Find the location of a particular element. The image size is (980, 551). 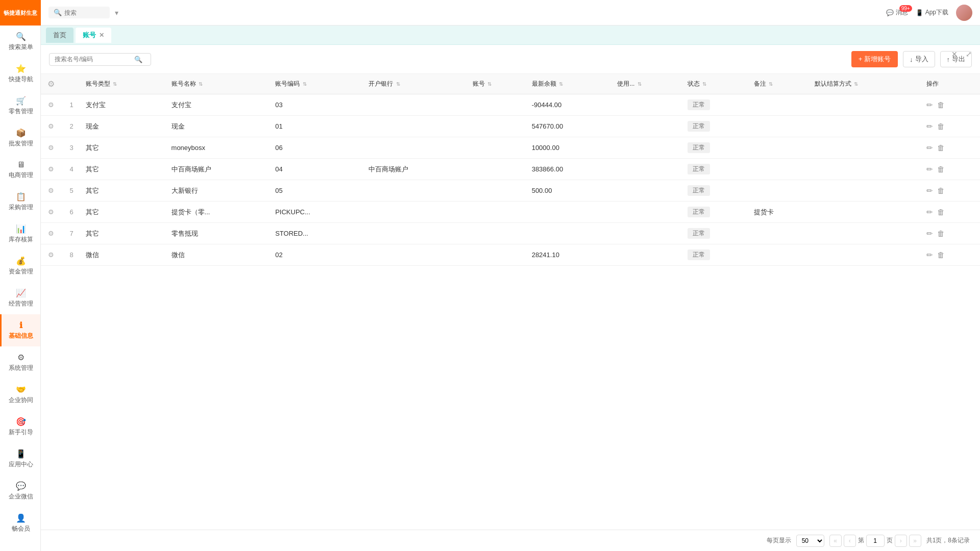

col-default-settle-header: 默认结算方式 ⇅ is located at coordinates (867, 84).